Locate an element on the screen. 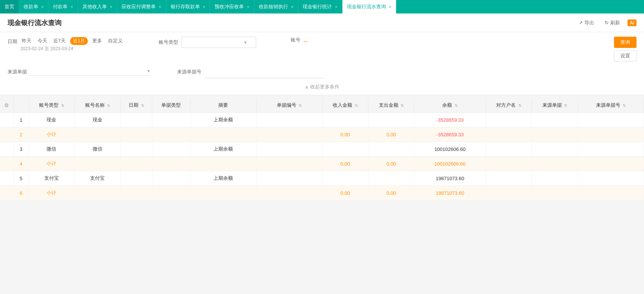 The height and width of the screenshot is (294, 644). column-summary: 摘要 is located at coordinates (223, 106).